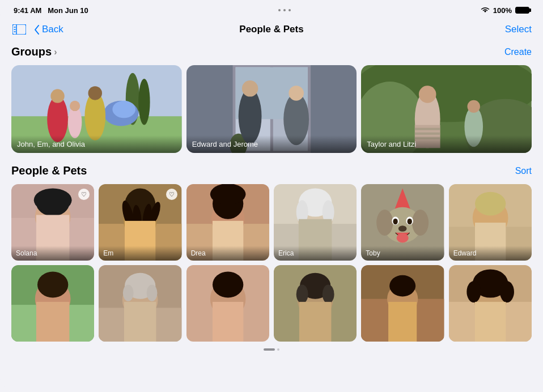 The width and height of the screenshot is (543, 392). Describe the element at coordinates (96, 109) in the screenshot. I see `group-card-1: John, Em, and Olivia` at that location.